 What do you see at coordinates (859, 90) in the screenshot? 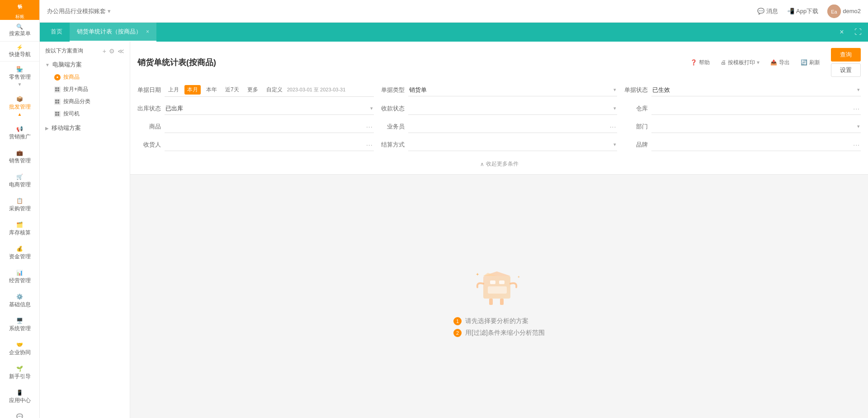
I see `doc-status-dropdown: ▾` at bounding box center [859, 90].